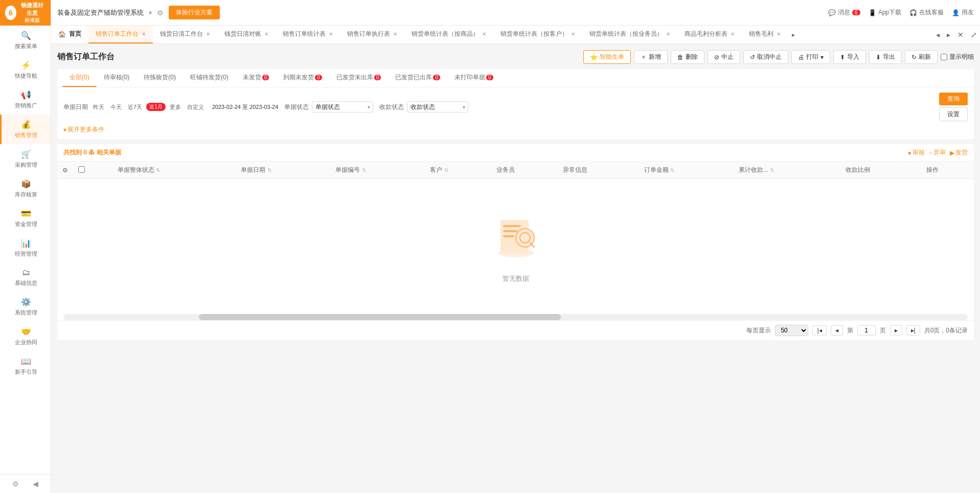 The image size is (980, 493). I want to click on import-btn: ⬆ 导入, so click(850, 57).